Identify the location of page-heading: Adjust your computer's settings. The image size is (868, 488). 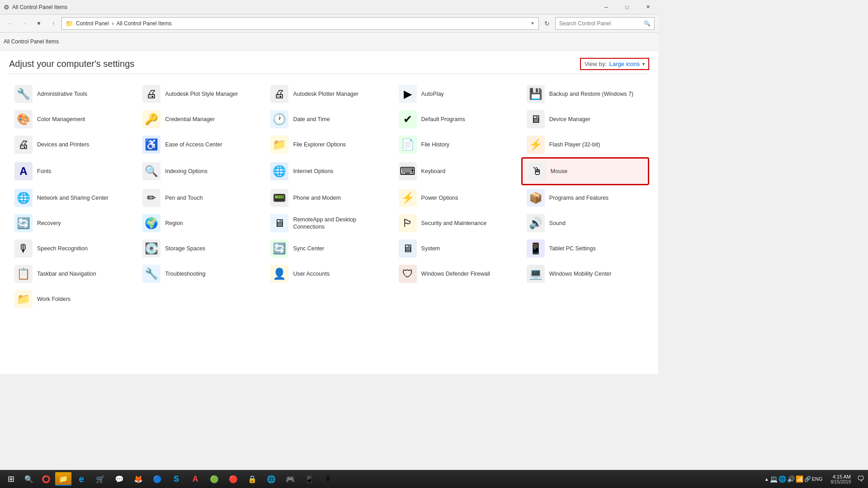
(71, 64).